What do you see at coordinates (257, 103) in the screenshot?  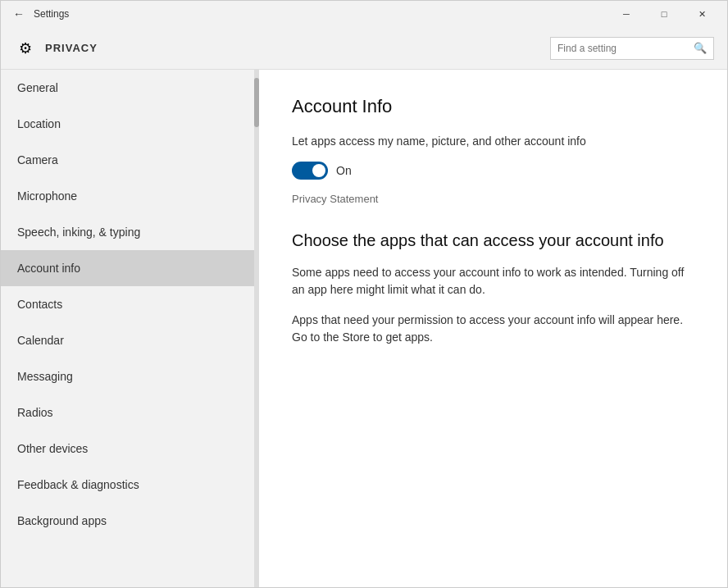 I see `sidebar-scrollbar-thumb` at bounding box center [257, 103].